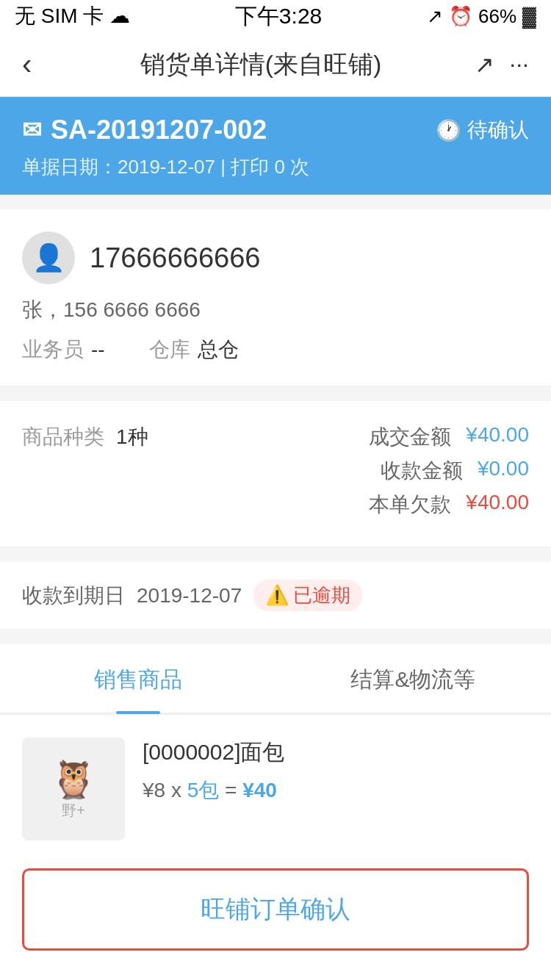 This screenshot has height=980, width=551. Describe the element at coordinates (435, 16) in the screenshot. I see `location-icon: ↗` at that location.